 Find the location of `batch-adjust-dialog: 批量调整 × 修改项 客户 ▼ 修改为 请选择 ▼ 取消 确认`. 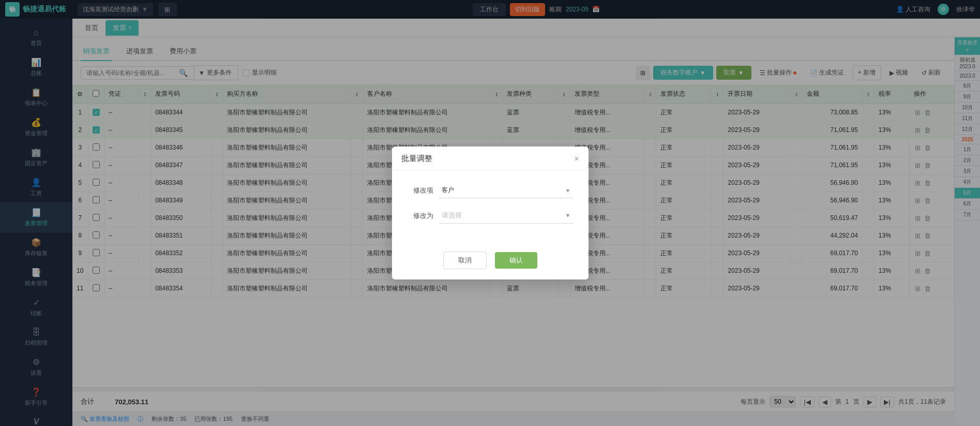

batch-adjust-dialog: 批量调整 × 修改项 客户 ▼ 修改为 请选择 ▼ 取消 确认 is located at coordinates (490, 213).